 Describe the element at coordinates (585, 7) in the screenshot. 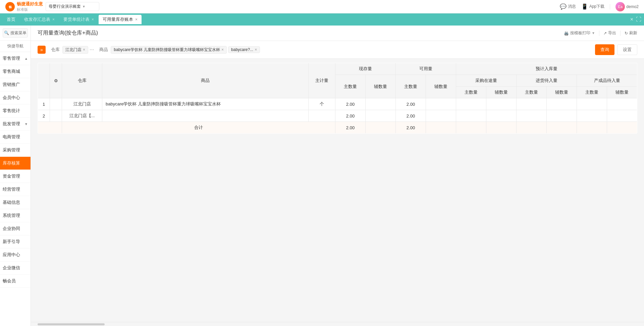

I see `app-icon: 📱` at that location.